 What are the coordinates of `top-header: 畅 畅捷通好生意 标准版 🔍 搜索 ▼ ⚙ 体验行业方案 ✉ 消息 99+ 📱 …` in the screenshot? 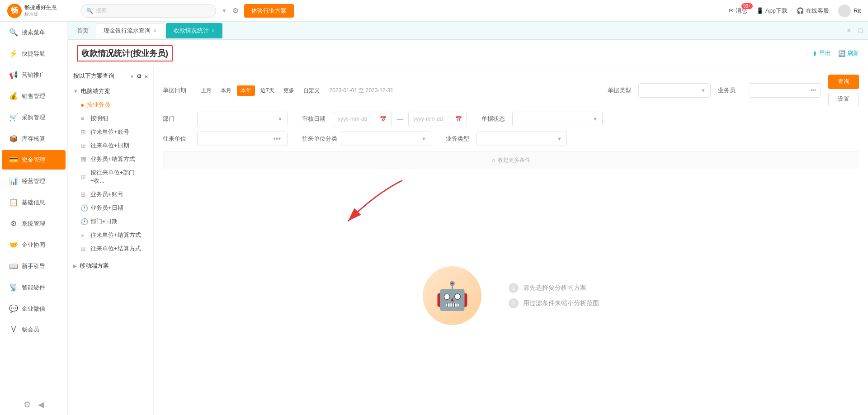 It's located at (434, 11).